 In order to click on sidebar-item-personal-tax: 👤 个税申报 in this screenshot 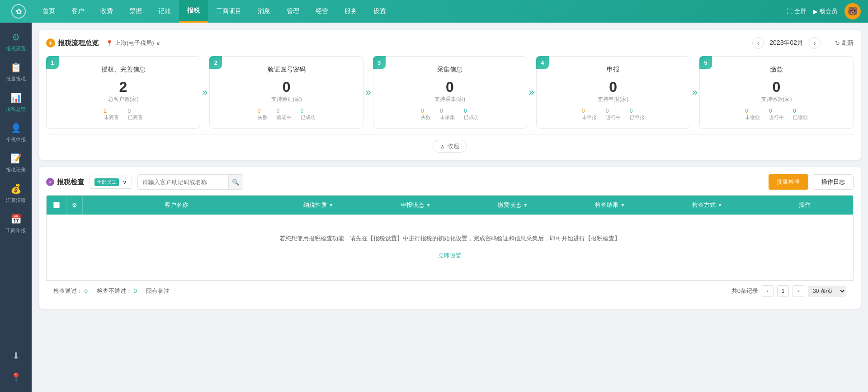, I will do `click(16, 132)`.